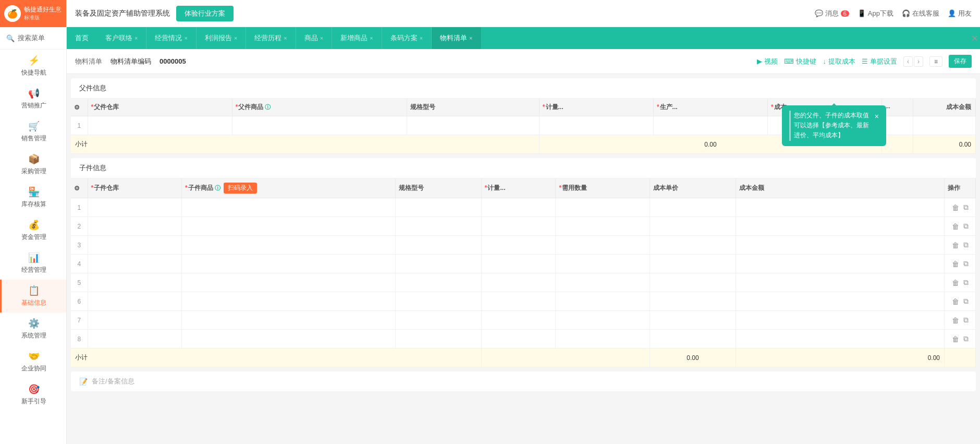 This screenshot has height=444, width=980. What do you see at coordinates (79, 188) in the screenshot?
I see `child-col-settings: ⚙` at bounding box center [79, 188].